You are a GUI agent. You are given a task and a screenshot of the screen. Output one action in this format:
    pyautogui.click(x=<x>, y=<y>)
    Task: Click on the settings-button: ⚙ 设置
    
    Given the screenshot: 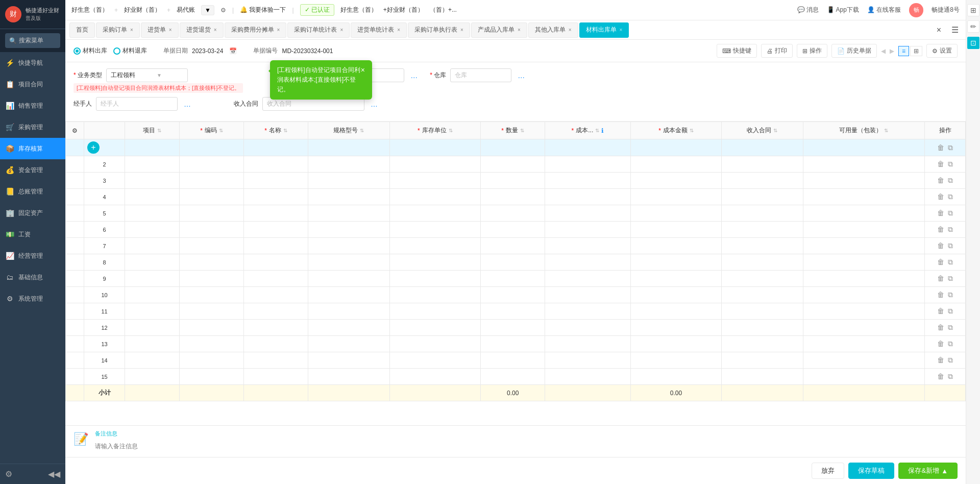 What is the action you would take?
    pyautogui.click(x=942, y=51)
    